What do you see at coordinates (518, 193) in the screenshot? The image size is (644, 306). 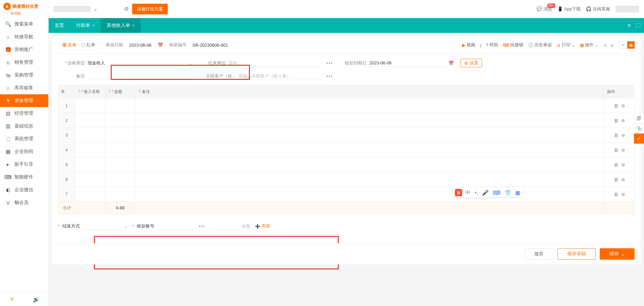 I see `ime-toolbox-icon: ▦` at bounding box center [518, 193].